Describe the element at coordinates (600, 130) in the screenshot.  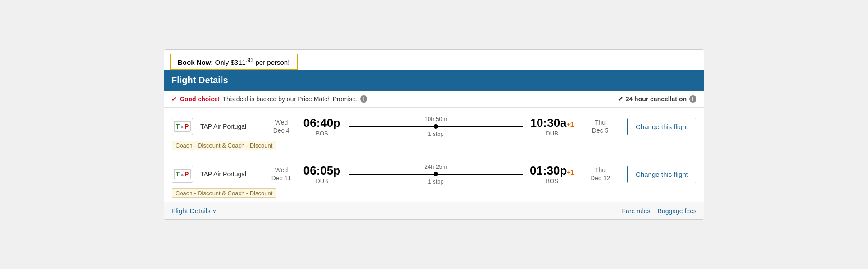
I see `arrive-date-line2: Dec 5` at that location.